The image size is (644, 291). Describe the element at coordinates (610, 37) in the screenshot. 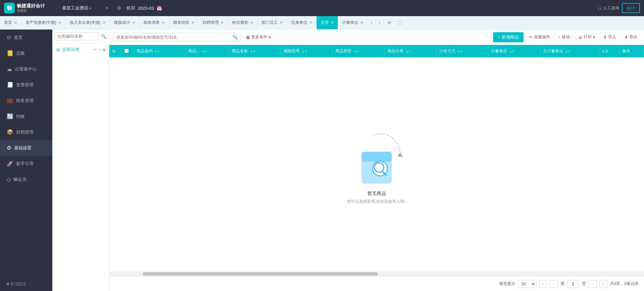

I see `import-button: ⬆ 导入` at that location.